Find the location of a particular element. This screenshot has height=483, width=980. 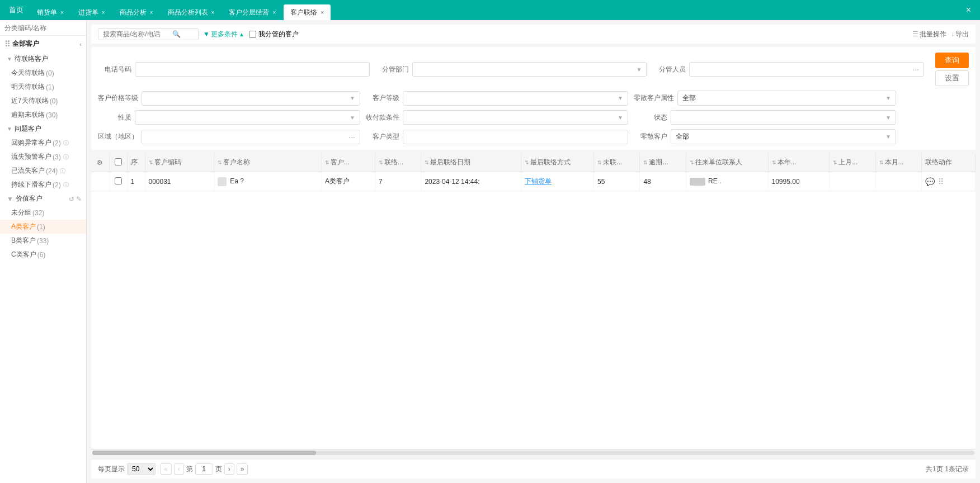

td-last-method: 下销货单 is located at coordinates (557, 182).